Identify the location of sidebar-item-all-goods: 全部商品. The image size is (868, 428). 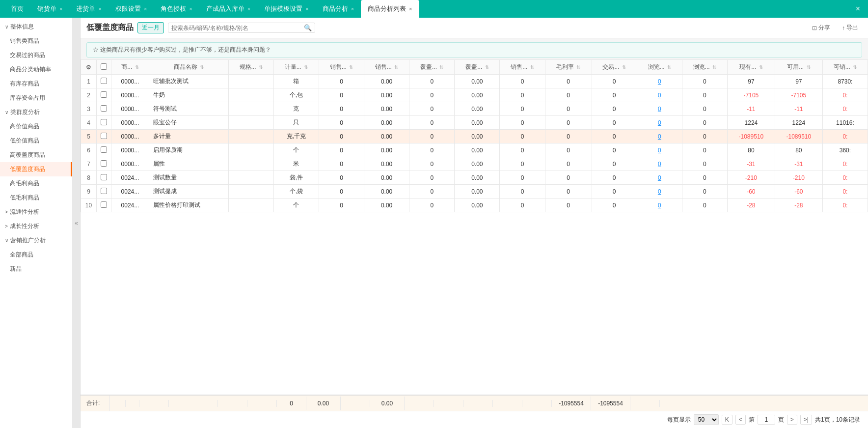
(36, 255).